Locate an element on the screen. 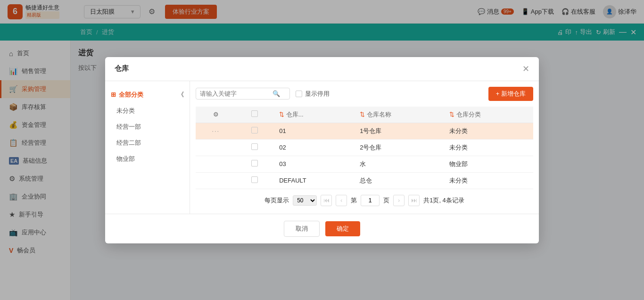 This screenshot has height=300, width=644. table-row: 03 水 物业部 is located at coordinates (364, 164).